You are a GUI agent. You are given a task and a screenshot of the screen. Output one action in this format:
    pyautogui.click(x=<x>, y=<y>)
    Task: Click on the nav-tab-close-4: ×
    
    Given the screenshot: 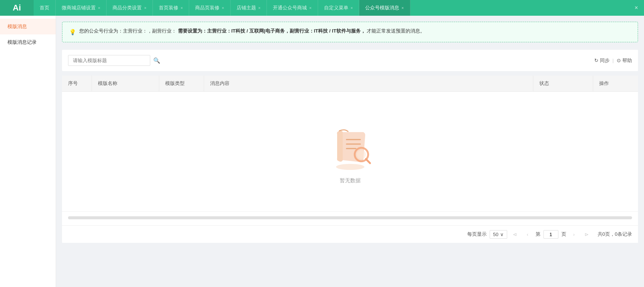 What is the action you would take?
    pyautogui.click(x=223, y=8)
    